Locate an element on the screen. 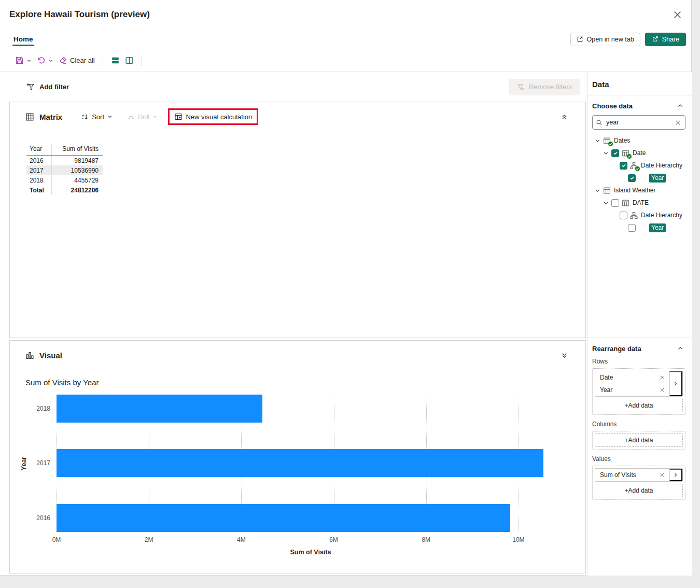 The width and height of the screenshot is (700, 588). rows-add-data-button: +Add data is located at coordinates (639, 405).